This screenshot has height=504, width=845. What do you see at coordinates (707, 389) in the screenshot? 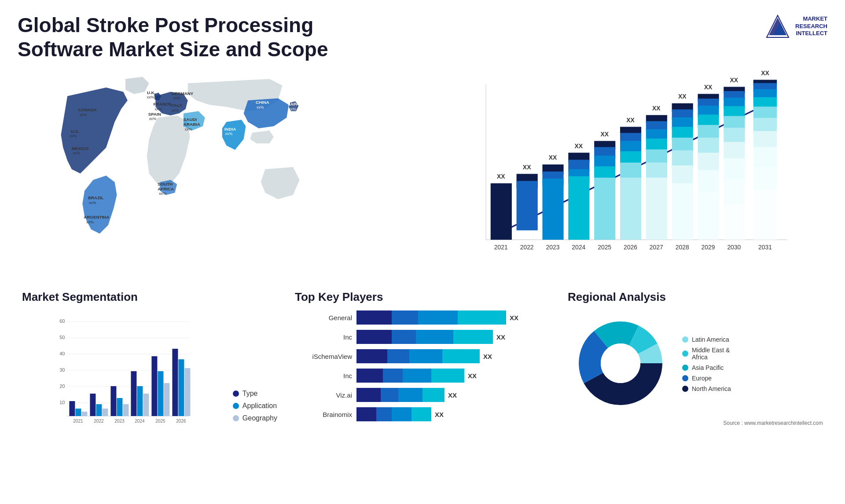
I see `regional-item-na: North America` at bounding box center [707, 389].